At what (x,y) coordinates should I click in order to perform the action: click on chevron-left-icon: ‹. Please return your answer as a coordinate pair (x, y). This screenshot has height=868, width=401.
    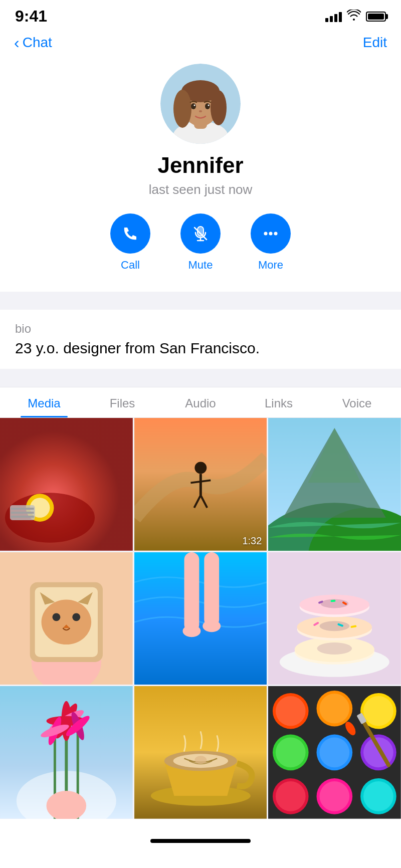
    Looking at the image, I should click on (17, 43).